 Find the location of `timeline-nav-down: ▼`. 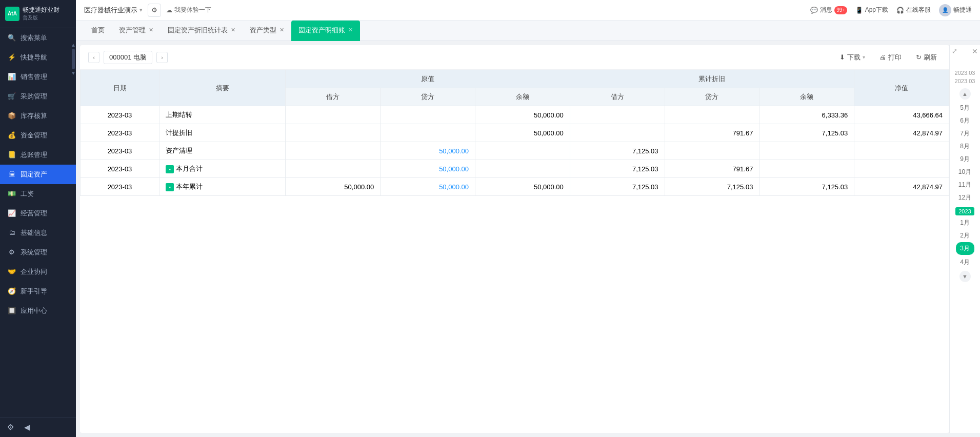

timeline-nav-down: ▼ is located at coordinates (965, 276).